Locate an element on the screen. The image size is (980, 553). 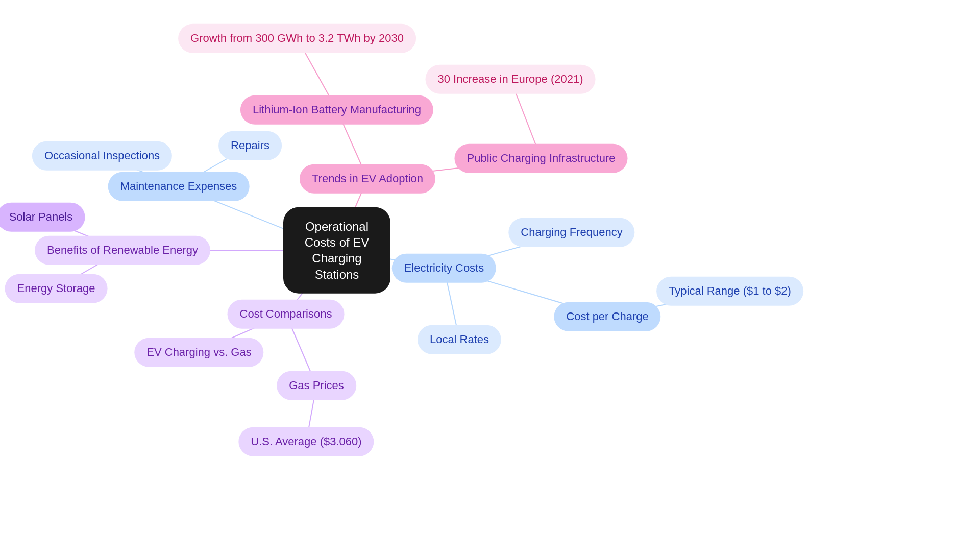
node-local_rates: Local Rates is located at coordinates (459, 340).